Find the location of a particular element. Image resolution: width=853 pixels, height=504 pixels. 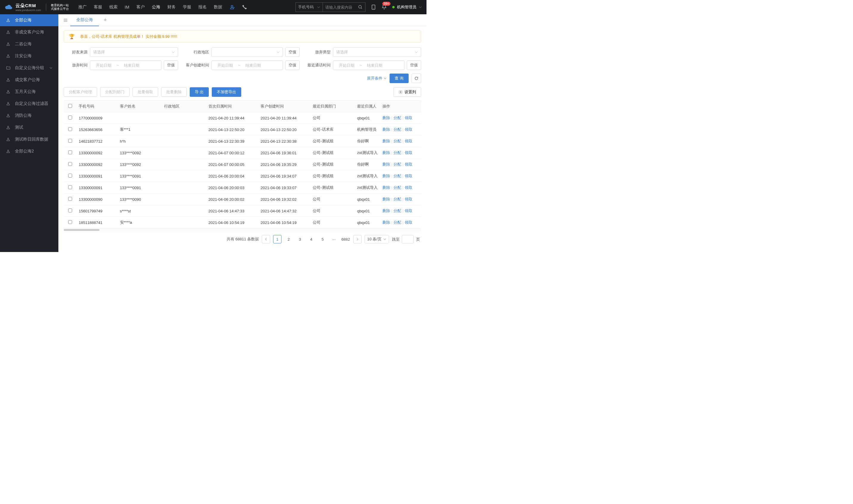

abandon-end-input is located at coordinates (132, 65).